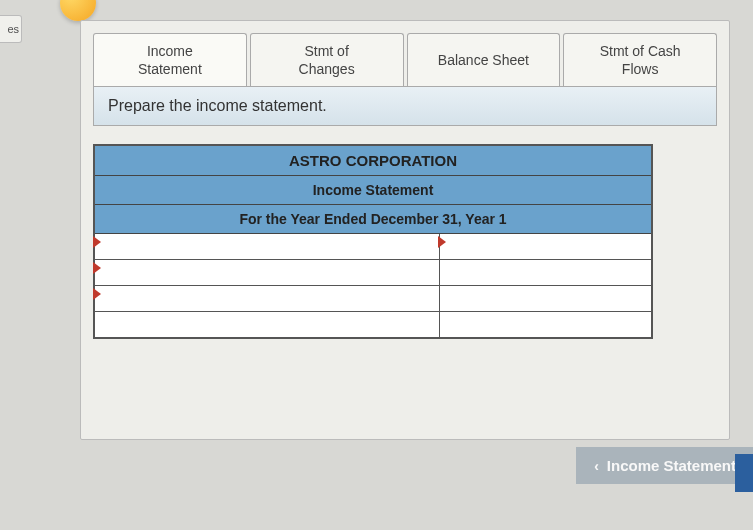 Image resolution: width=753 pixels, height=530 pixels. Describe the element at coordinates (405, 54) in the screenshot. I see `tab-bar: Income Statement Stmt of Changes Balance…` at that location.